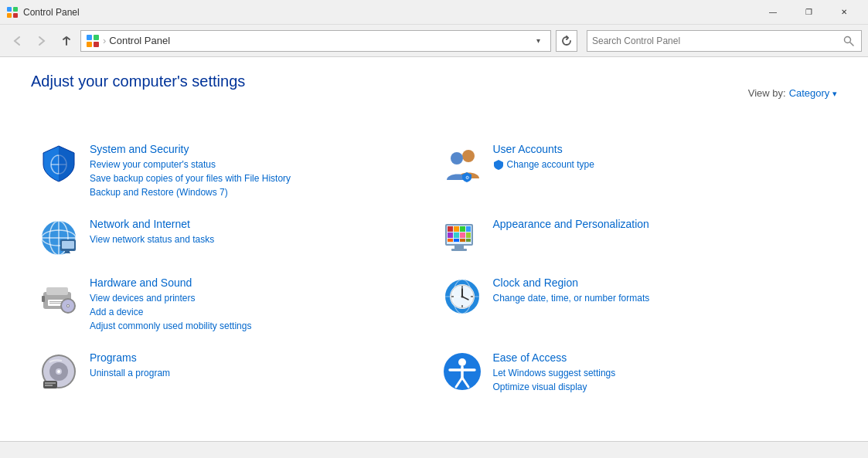 This screenshot has height=458, width=868. What do you see at coordinates (390, 12) in the screenshot?
I see `titlebar-title: Control Panel` at bounding box center [390, 12].